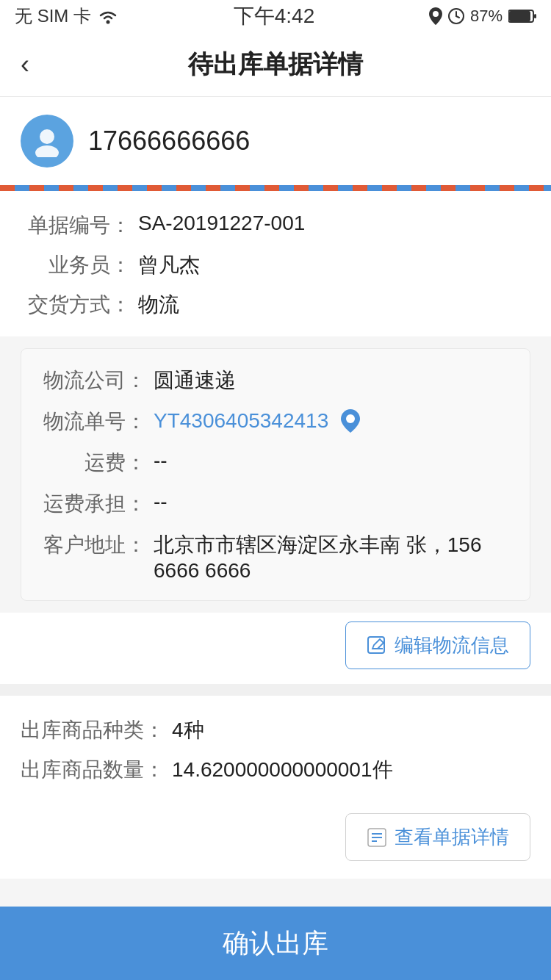  Describe the element at coordinates (276, 943) in the screenshot. I see `confirm-bar: 确认出库` at that location.